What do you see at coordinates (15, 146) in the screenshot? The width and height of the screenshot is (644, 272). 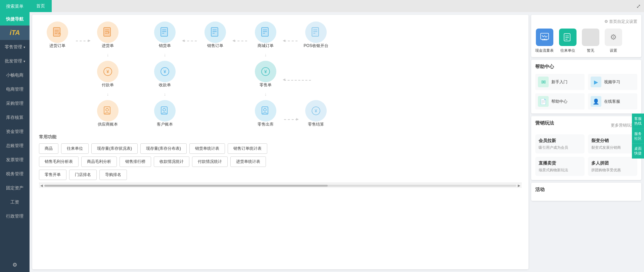 I see `sidebar-item-ledger: 总账管理` at bounding box center [15, 146].